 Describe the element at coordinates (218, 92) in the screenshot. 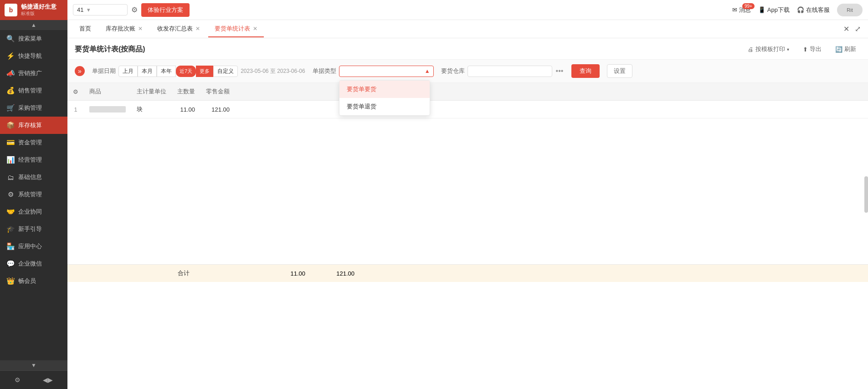

I see `th-amount: 零售金额` at that location.